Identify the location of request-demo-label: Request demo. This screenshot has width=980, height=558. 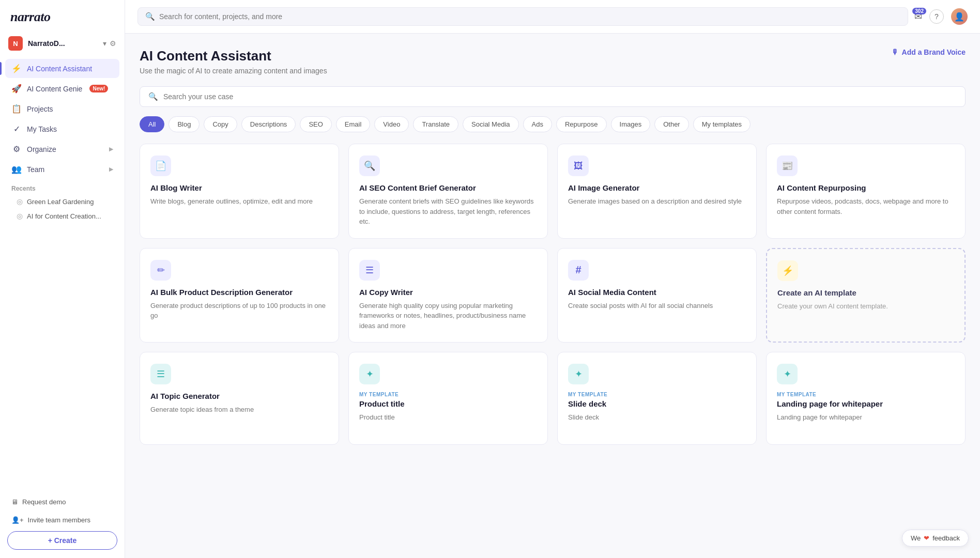
(44, 502).